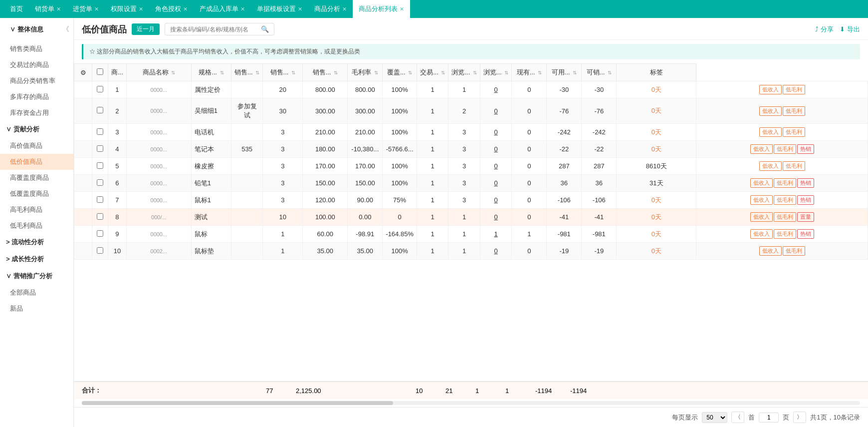 This screenshot has width=868, height=427. Describe the element at coordinates (97, 9) in the screenshot. I see `nav-purchase-order-close: ✕` at that location.